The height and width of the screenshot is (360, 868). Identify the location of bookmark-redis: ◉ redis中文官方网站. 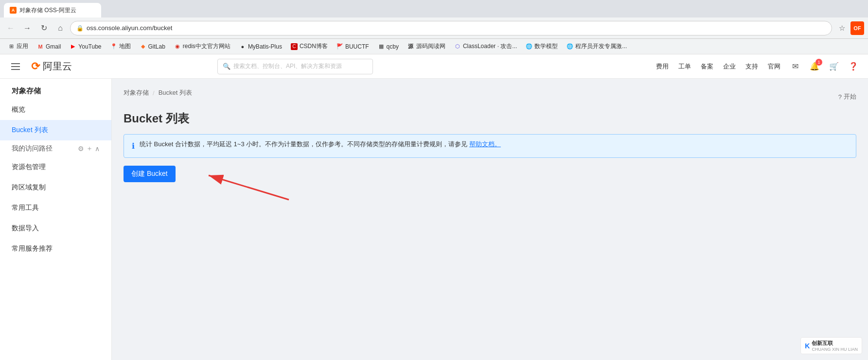
(202, 47).